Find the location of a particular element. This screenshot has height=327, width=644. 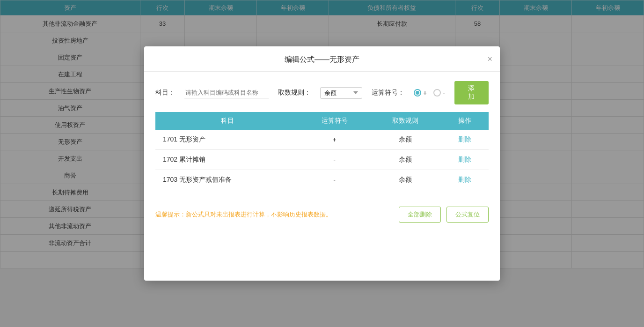

add-button: 添加 is located at coordinates (472, 93).